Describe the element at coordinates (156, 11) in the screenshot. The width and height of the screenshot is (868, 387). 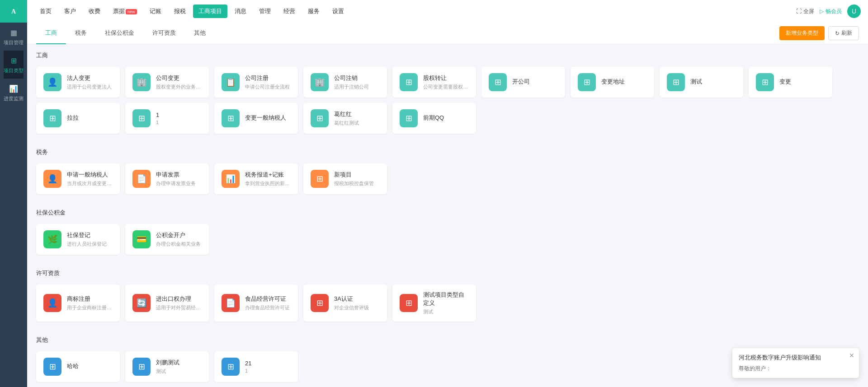
I see `topnav-item-accounting: 记账` at that location.